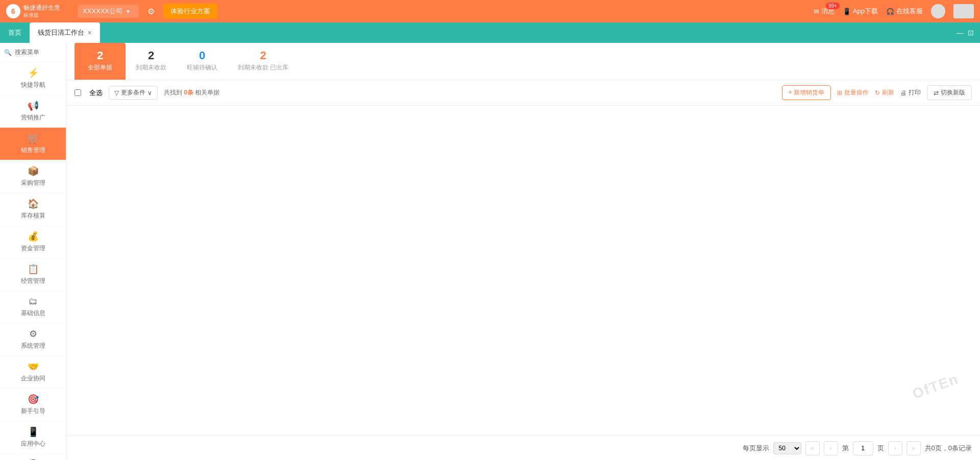 Image resolution: width=980 pixels, height=460 pixels. I want to click on sidebar-item-jingying: 📋 经营管理, so click(33, 275).